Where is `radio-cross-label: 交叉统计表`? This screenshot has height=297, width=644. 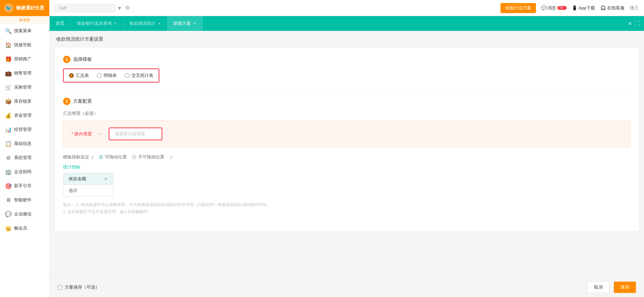
radio-cross-label: 交叉统计表 is located at coordinates (142, 76).